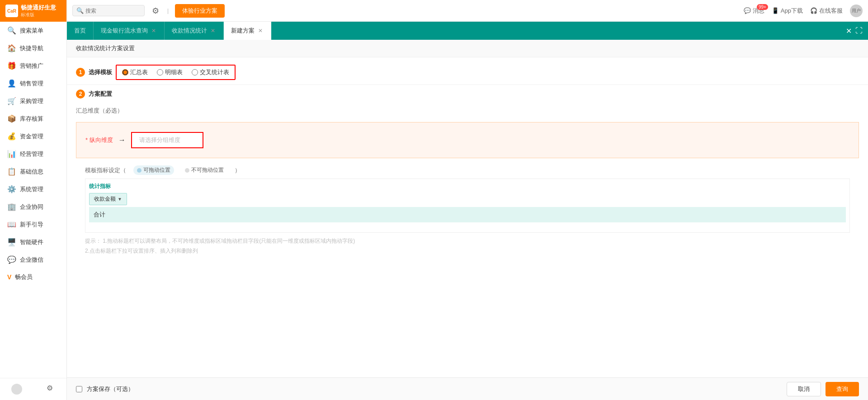  Describe the element at coordinates (467, 49) in the screenshot. I see `page-title: 收款情况统计方案设置` at that location.